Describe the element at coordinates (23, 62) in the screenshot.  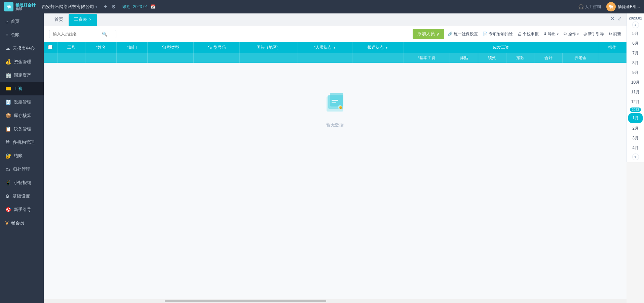
I see `sidebar-item-fund-label: 资金管理` at that location.